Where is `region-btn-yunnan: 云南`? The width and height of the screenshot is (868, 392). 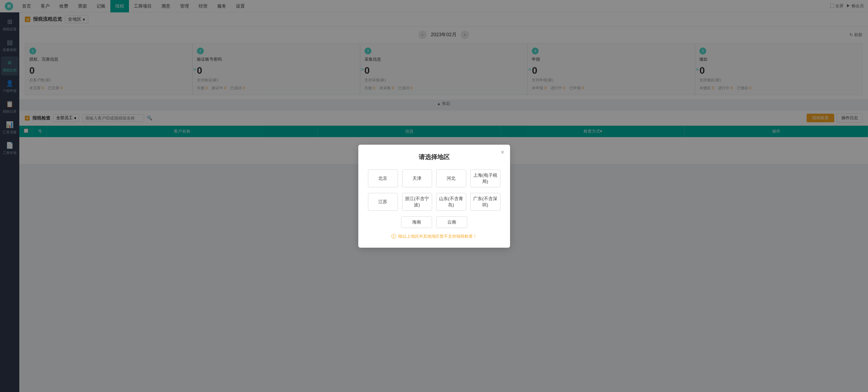 region-btn-yunnan: 云南 is located at coordinates (452, 222).